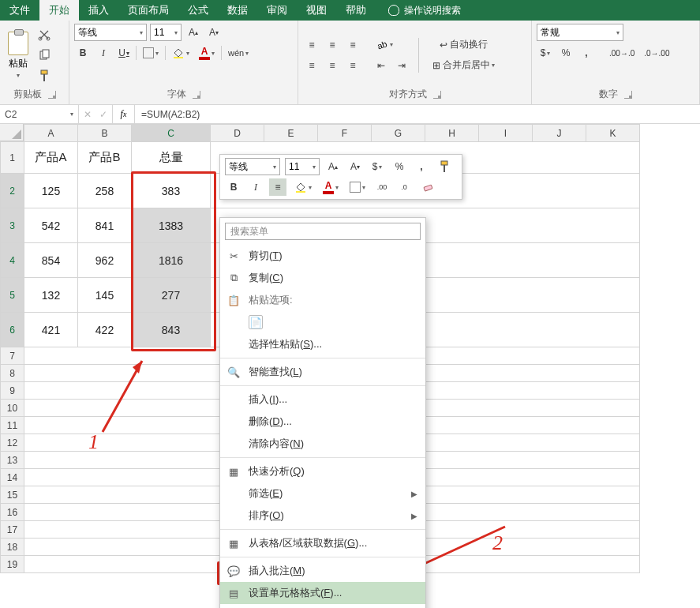 This screenshot has width=700, height=608. Describe the element at coordinates (333, 167) in the screenshot. I see `mini-grow-font: A▴` at that location.